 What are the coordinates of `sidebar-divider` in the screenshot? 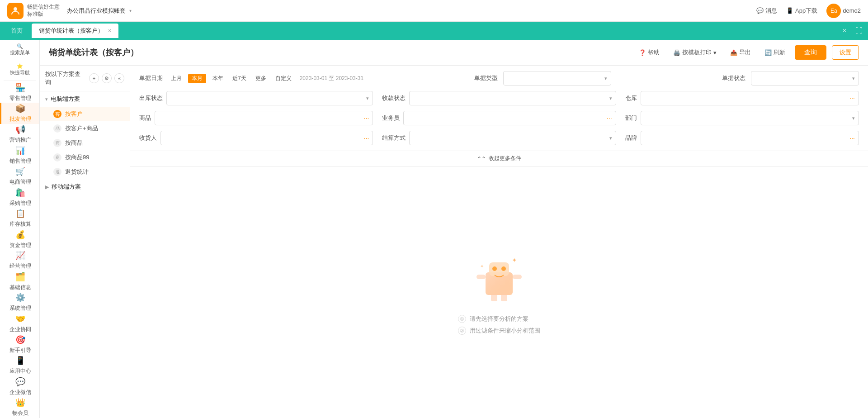 It's located at (20, 81).